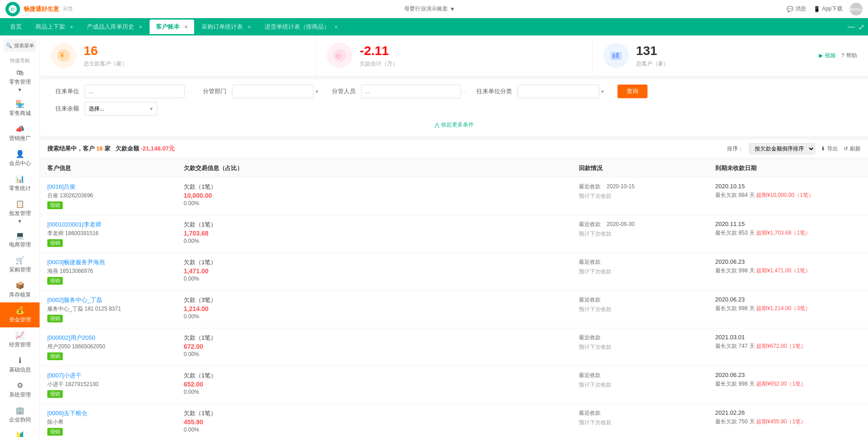 This screenshot has width=868, height=437. I want to click on sidebar-item-ecommerce: 💻 电商管理, so click(20, 240).